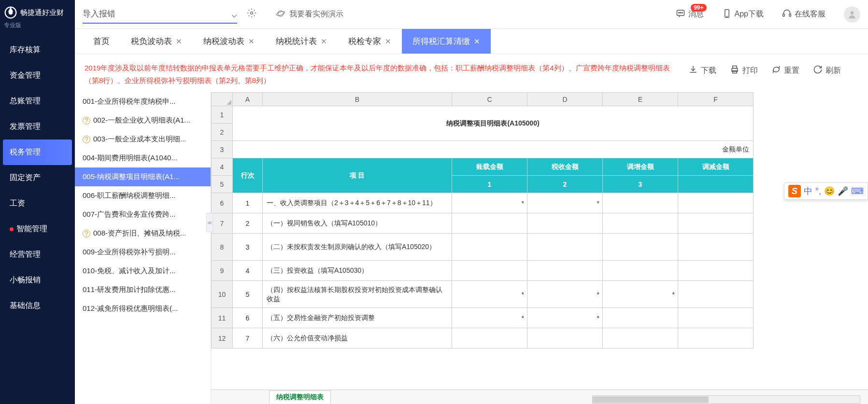 This screenshot has height=404, width=868. Describe the element at coordinates (248, 294) in the screenshot. I see `cell-rownum: 5` at that location.